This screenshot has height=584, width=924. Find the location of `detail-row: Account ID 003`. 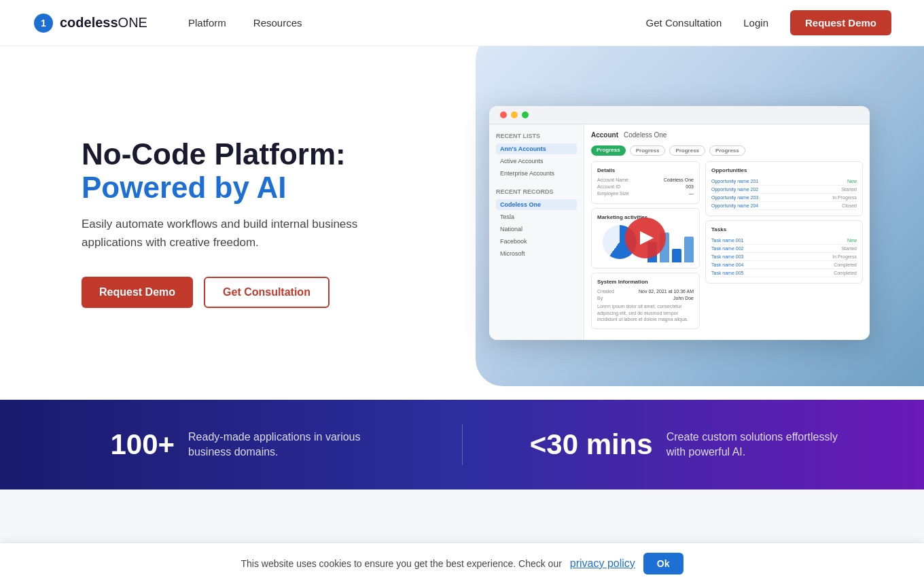

detail-row: Account ID 003 is located at coordinates (645, 186).